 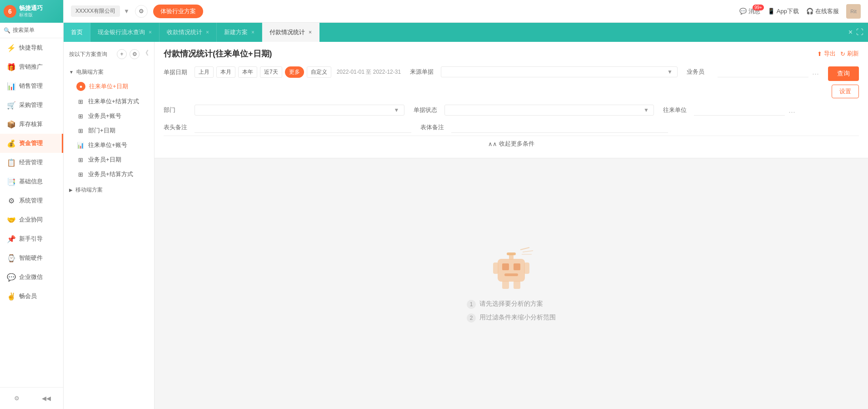 What do you see at coordinates (493, 144) in the screenshot?
I see `collapse-up-icon: ∧∧` at bounding box center [493, 144].